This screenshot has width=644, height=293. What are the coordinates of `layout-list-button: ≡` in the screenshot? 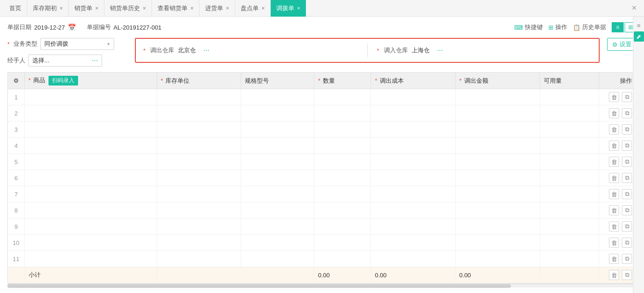 It's located at (618, 27).